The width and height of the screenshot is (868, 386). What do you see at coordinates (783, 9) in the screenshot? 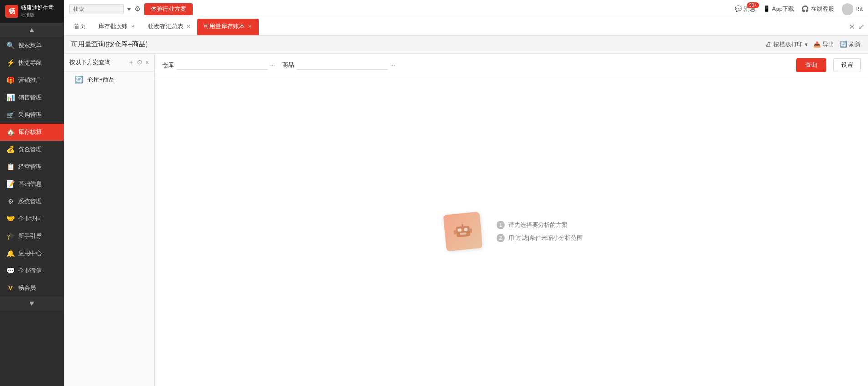
I see `app-label: App下载` at bounding box center [783, 9].